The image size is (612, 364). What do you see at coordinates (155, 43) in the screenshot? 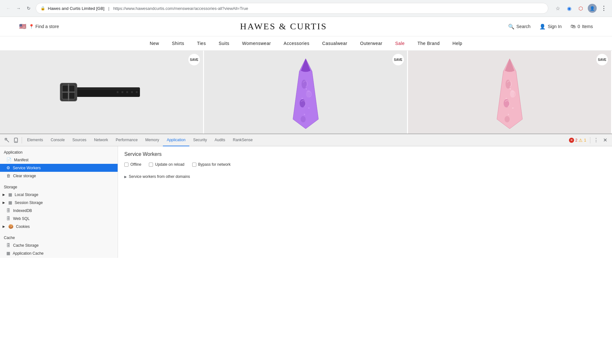
I see `nav-item-new: New` at bounding box center [155, 43].